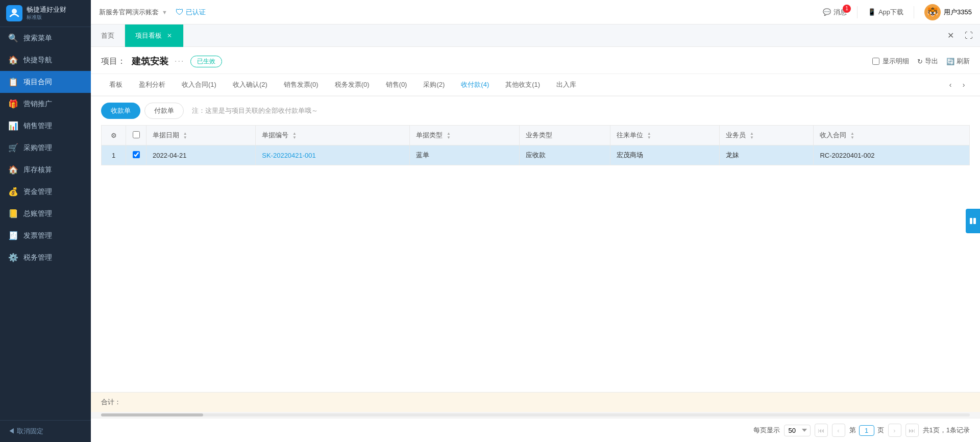  I want to click on tab-close-icon: ✕, so click(169, 36).